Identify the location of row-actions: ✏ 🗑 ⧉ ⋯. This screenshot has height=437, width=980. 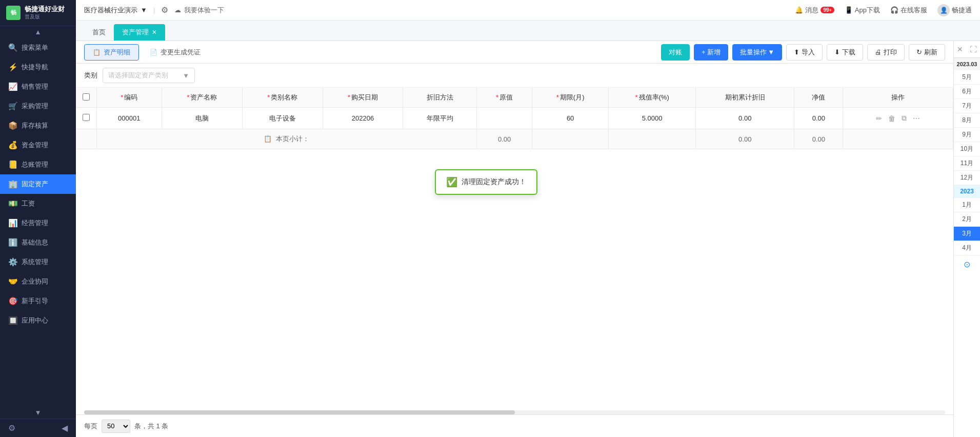
(898, 118).